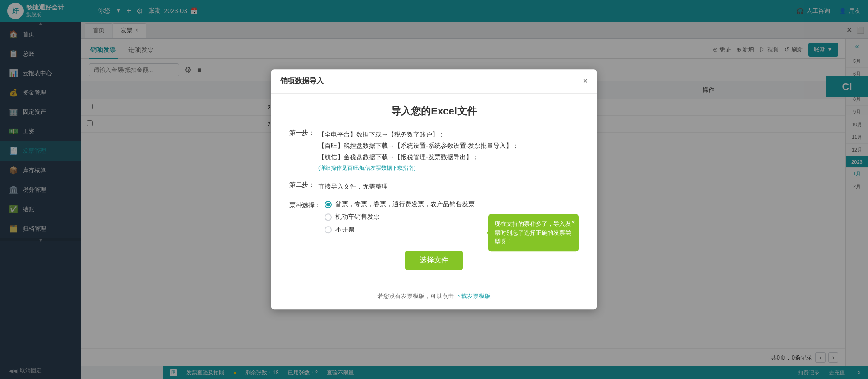  What do you see at coordinates (434, 261) in the screenshot?
I see `select-file-btn: 选择文件` at bounding box center [434, 261].